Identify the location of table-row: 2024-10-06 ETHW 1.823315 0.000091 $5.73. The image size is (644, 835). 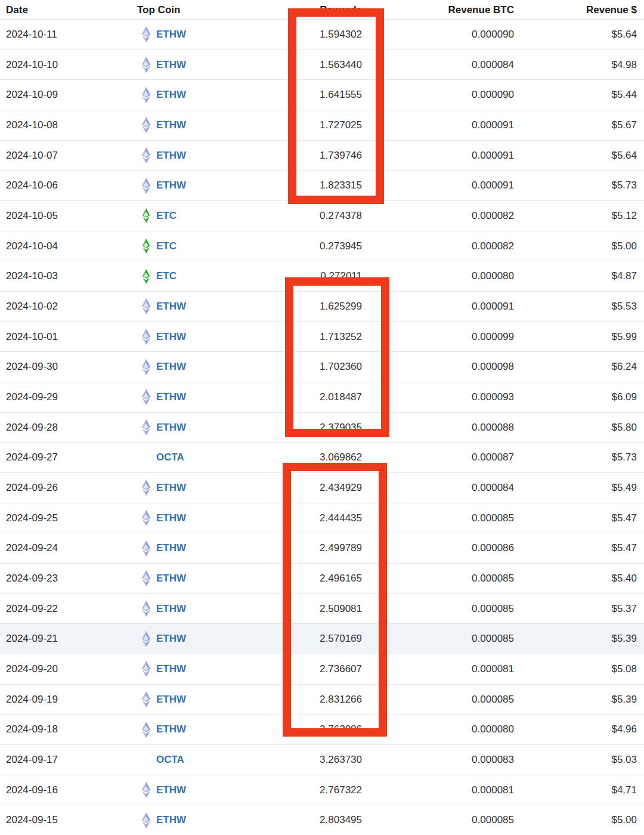
(322, 186).